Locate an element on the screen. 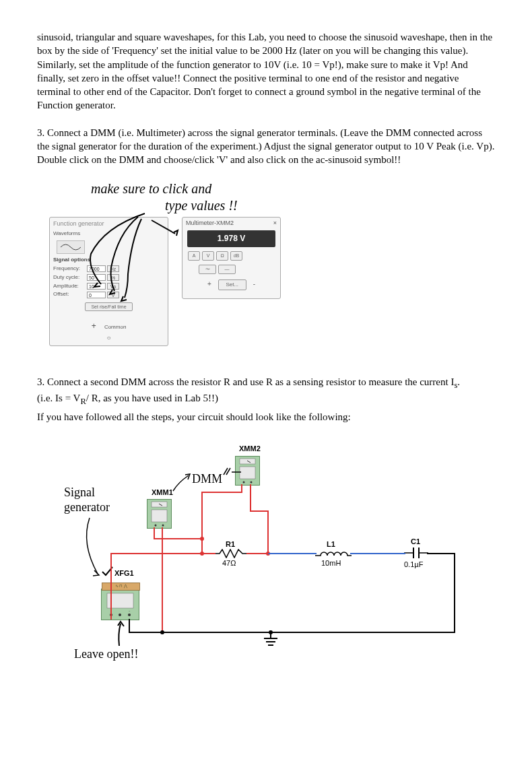 This screenshot has height=763, width=532. fg-title: Function generator is located at coordinates (109, 224).